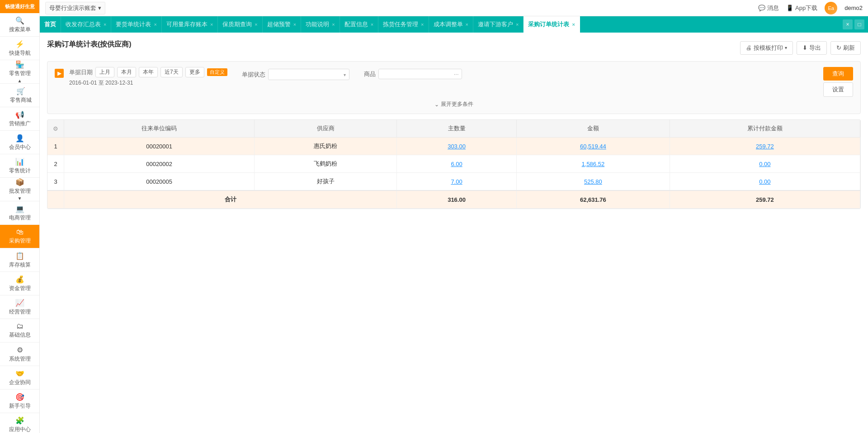 The image size is (868, 433). Describe the element at coordinates (20, 237) in the screenshot. I see `sidebar-item-purchase: 🛍 采购管理` at that location.